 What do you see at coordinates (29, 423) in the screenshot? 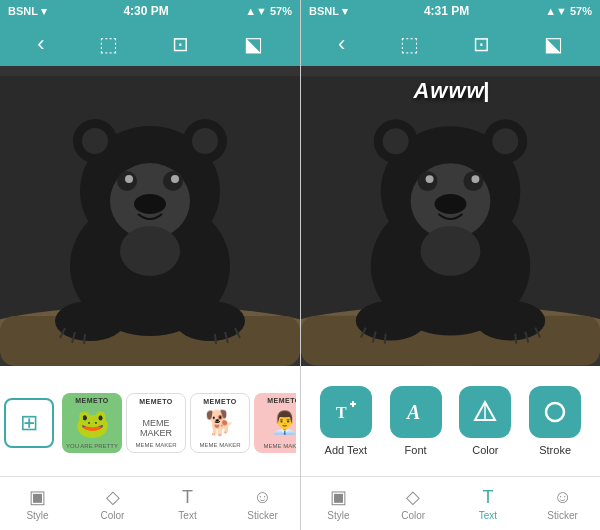
I see `sticker-grid-button: ⊞` at bounding box center [29, 423].